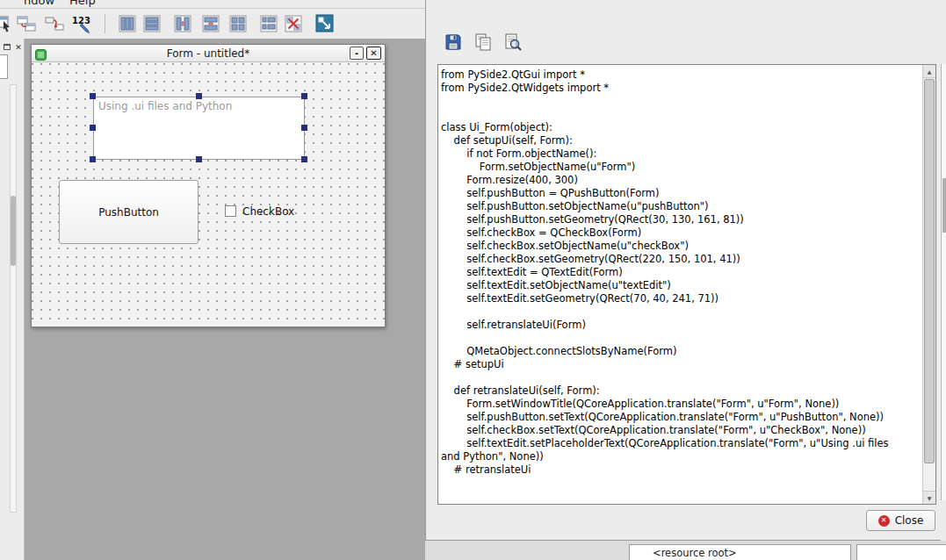  I want to click on minimize-icon: -, so click(357, 53).